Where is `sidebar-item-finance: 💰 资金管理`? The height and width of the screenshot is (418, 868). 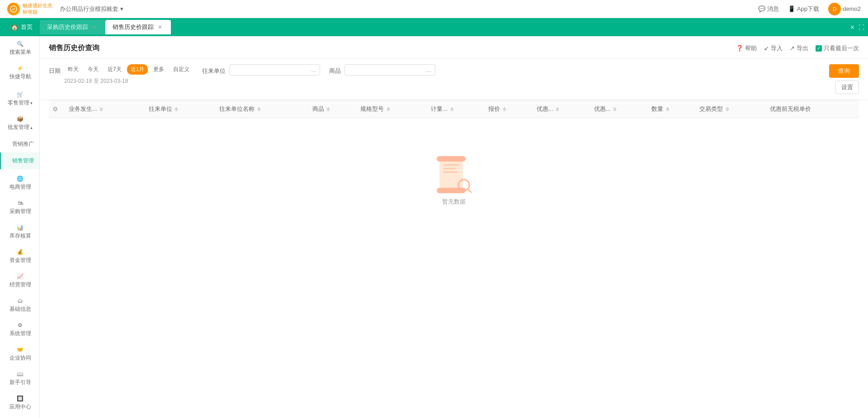 sidebar-item-finance: 💰 资金管理 is located at coordinates (20, 256).